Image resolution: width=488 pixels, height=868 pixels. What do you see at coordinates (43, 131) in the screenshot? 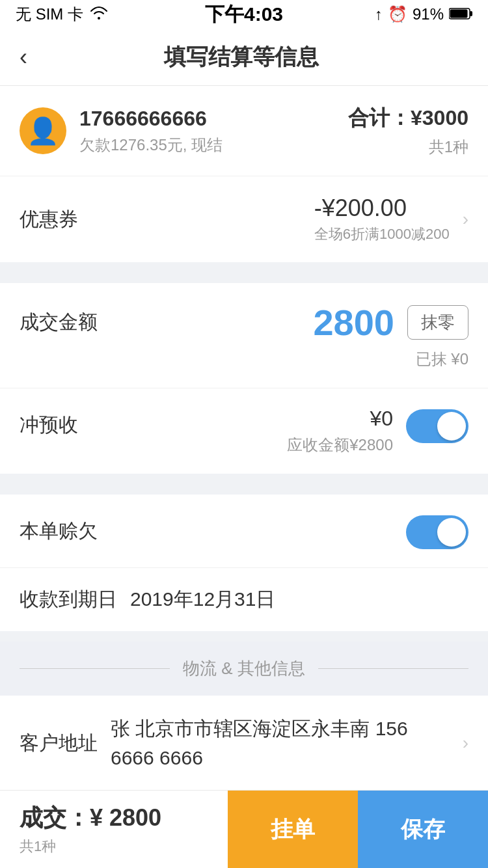
I see `avatar-icon: 👤` at bounding box center [43, 131].